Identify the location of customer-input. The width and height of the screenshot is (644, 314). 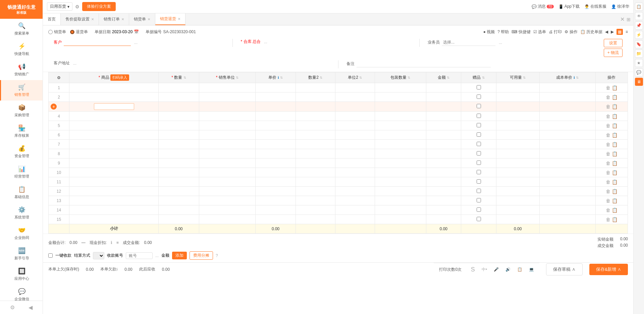
(97, 42).